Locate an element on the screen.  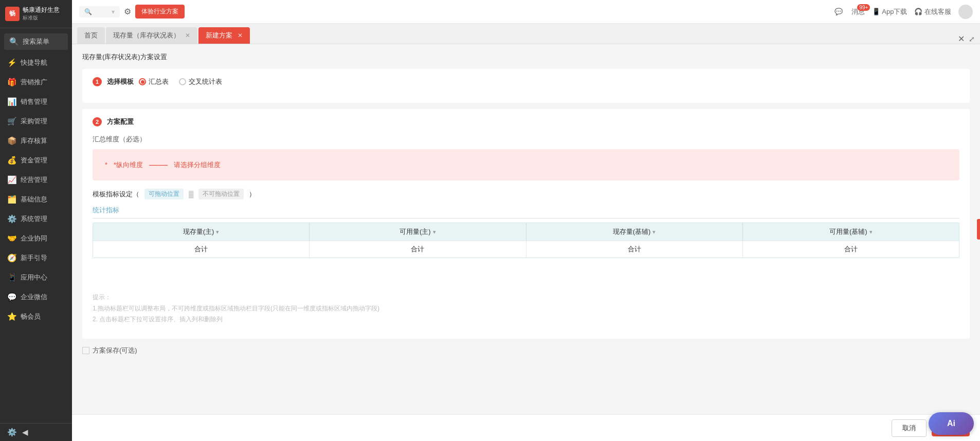
tab-expand-btn: ⤢ is located at coordinates (972, 39).